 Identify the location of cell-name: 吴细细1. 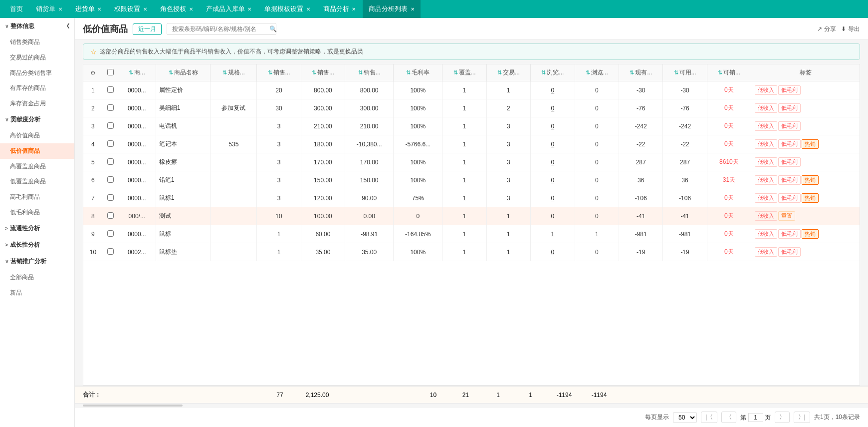
(183, 108).